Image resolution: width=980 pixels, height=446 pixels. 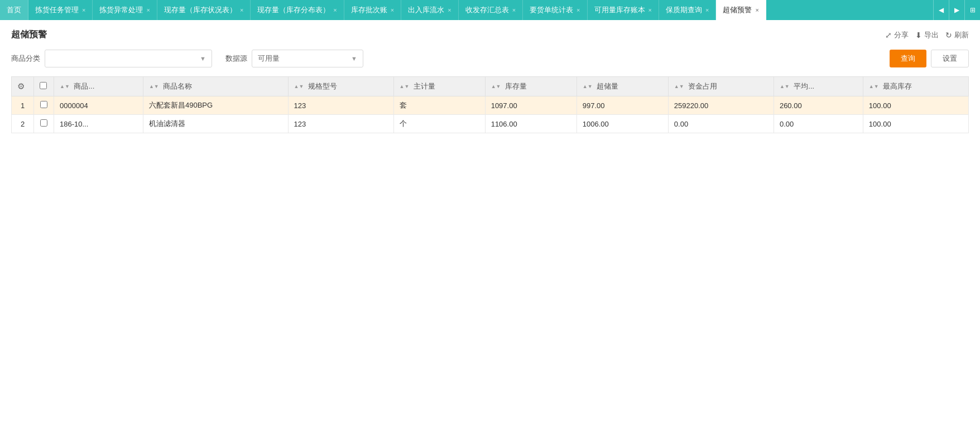 I want to click on row-capital-2: 0.00, so click(x=721, y=124).